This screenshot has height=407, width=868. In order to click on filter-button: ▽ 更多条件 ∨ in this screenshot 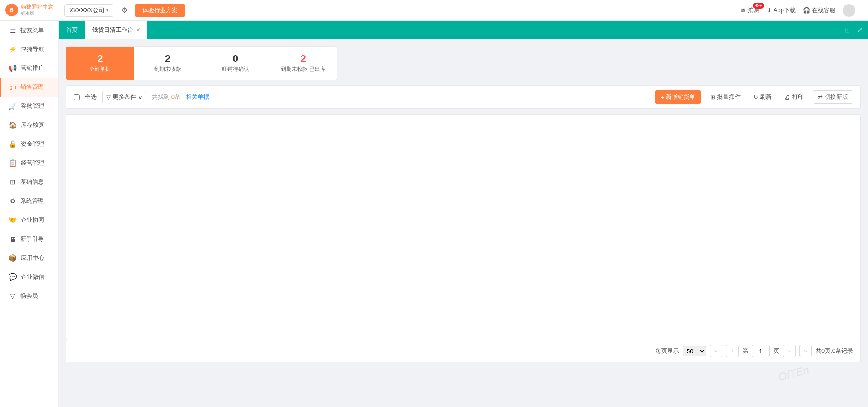, I will do `click(124, 97)`.